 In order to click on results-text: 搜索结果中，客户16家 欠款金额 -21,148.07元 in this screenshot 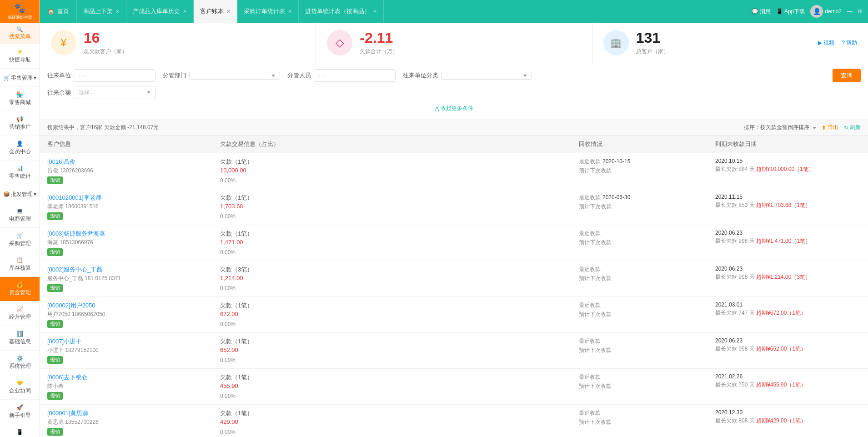, I will do `click(103, 127)`.